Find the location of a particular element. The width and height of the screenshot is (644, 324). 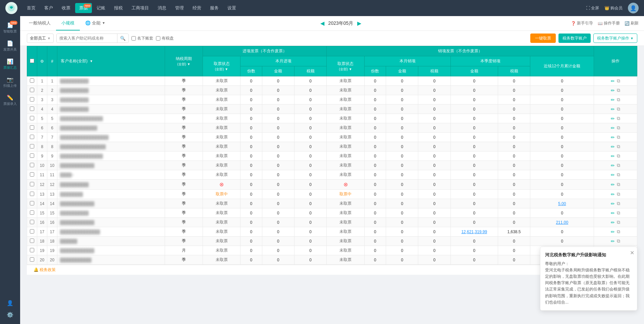

checkbox-has-taxdisk: 有税盘 is located at coordinates (165, 38).